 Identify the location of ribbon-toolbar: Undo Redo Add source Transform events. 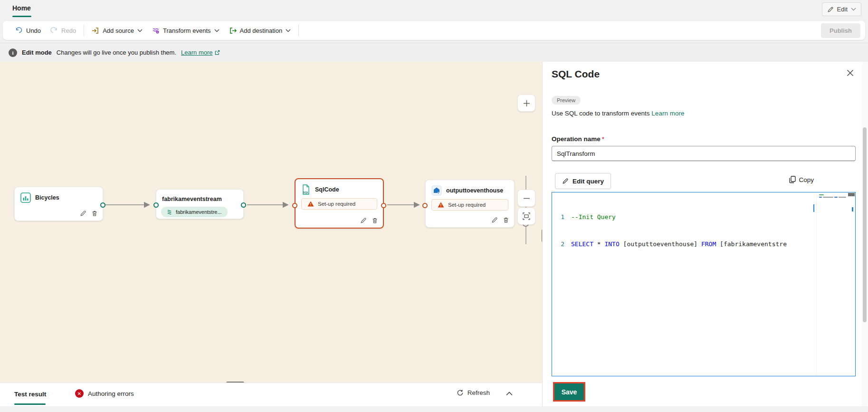
(434, 30).